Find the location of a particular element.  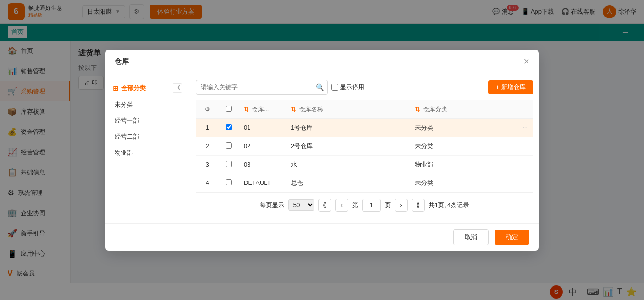

last-page-button: ⟫ is located at coordinates (418, 205).